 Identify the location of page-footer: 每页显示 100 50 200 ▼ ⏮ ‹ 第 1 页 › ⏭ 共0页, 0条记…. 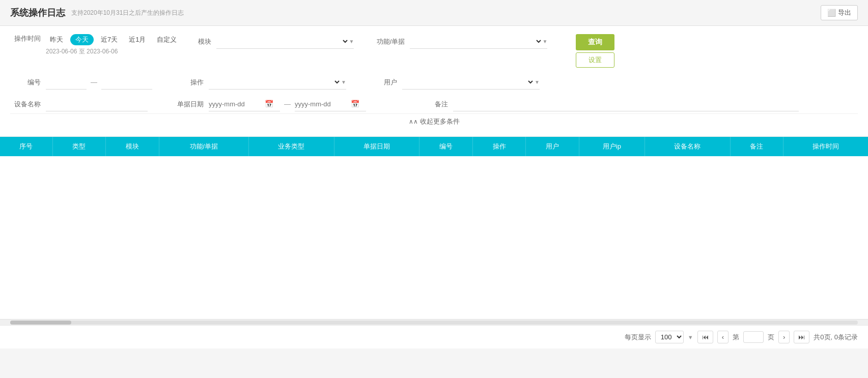
(434, 337).